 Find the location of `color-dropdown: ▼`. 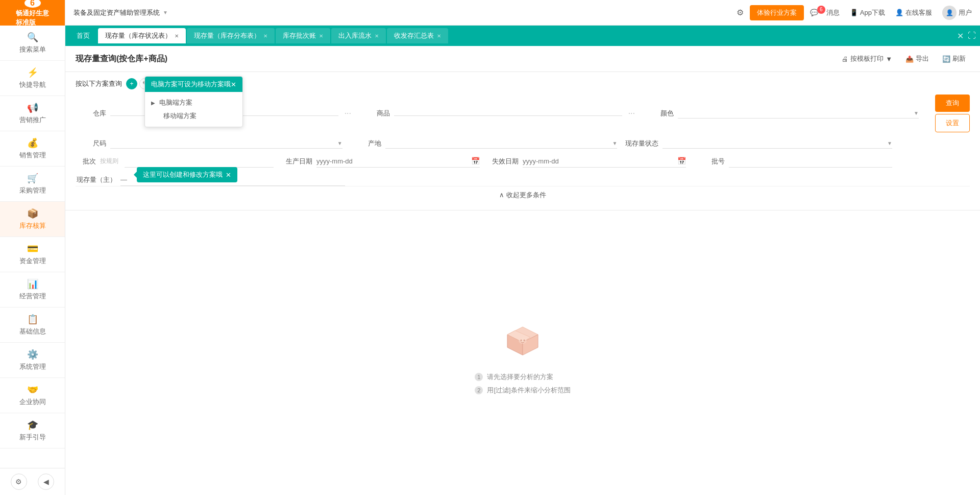

color-dropdown: ▼ is located at coordinates (798, 113).